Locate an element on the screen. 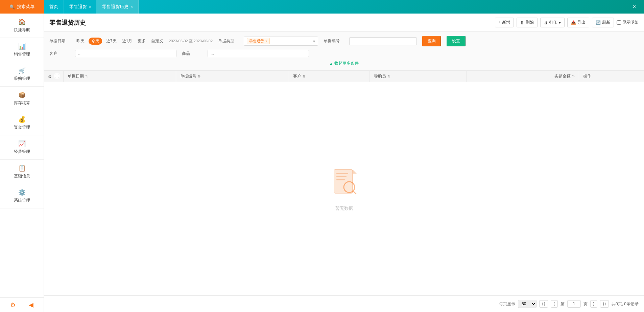 The width and height of the screenshot is (644, 312). print-button: 🖨 打印 ▾ is located at coordinates (552, 22).